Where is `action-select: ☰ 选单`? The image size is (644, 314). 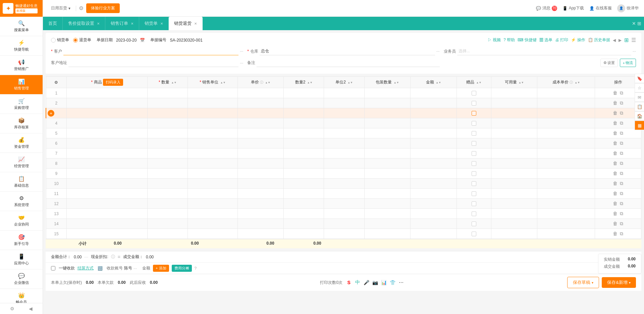 action-select: ☰ 选单 is located at coordinates (546, 40).